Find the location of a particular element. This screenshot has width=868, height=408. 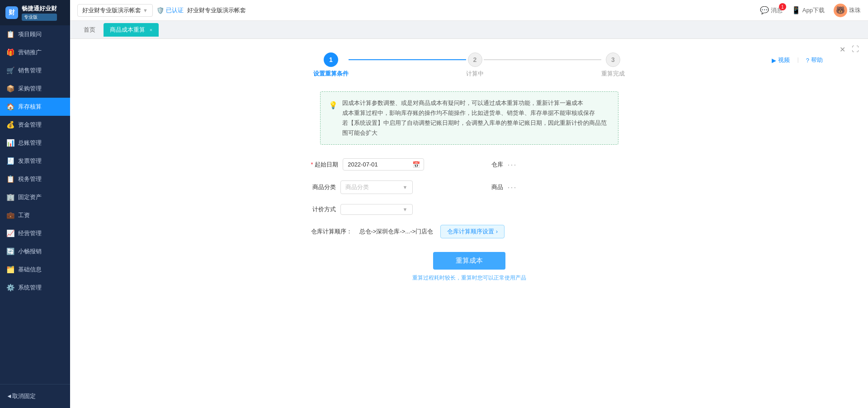

calendar-icon: 📅 is located at coordinates (416, 165).